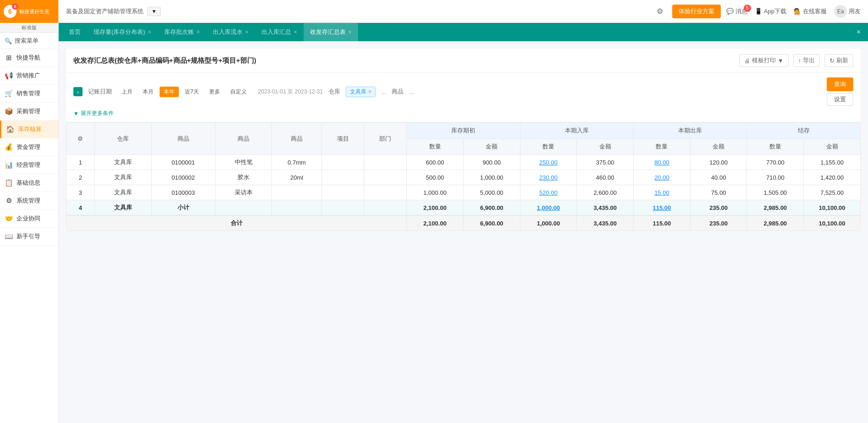 The height and width of the screenshot is (423, 868). Describe the element at coordinates (231, 32) in the screenshot. I see `tab-flow: 出入库流水 ×` at that location.